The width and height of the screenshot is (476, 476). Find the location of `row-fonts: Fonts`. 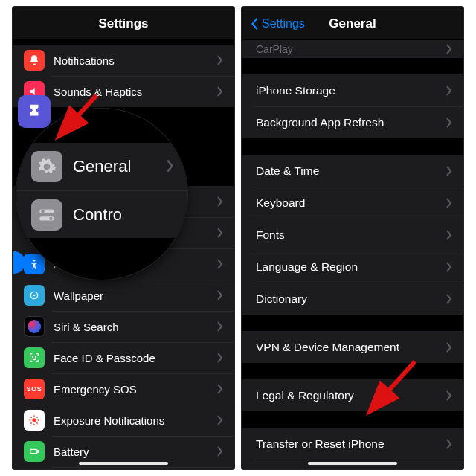

row-fonts: Fonts is located at coordinates (353, 235).